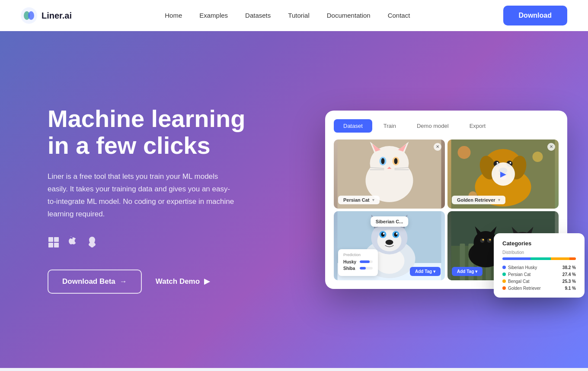 The width and height of the screenshot is (588, 371). I want to click on watch-demo-button: Watch Demo ▶, so click(182, 282).